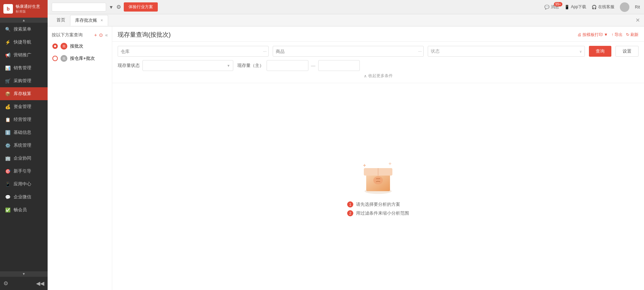  I want to click on sidebar-nav: 🔍 搜索菜单 ⚡ 快捷导航 📢 营销推广 📊 销售管理 🛒 采购管理 📦 库存核…, so click(24, 147).